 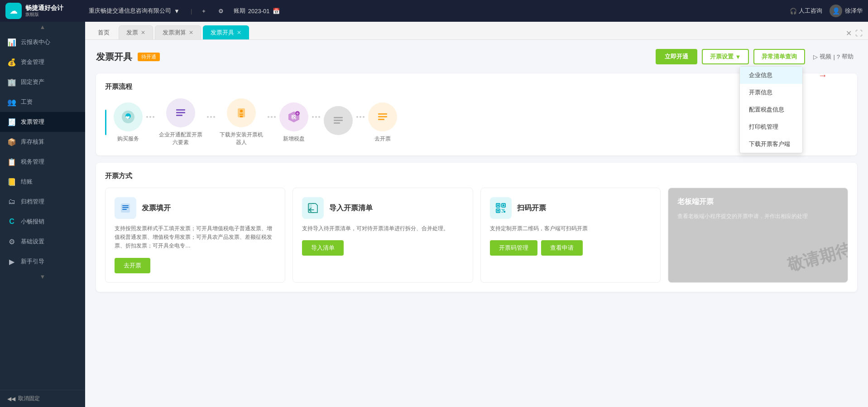 I want to click on cancel-fixed-button: ◀◀ 取消固定, so click(x=43, y=398).